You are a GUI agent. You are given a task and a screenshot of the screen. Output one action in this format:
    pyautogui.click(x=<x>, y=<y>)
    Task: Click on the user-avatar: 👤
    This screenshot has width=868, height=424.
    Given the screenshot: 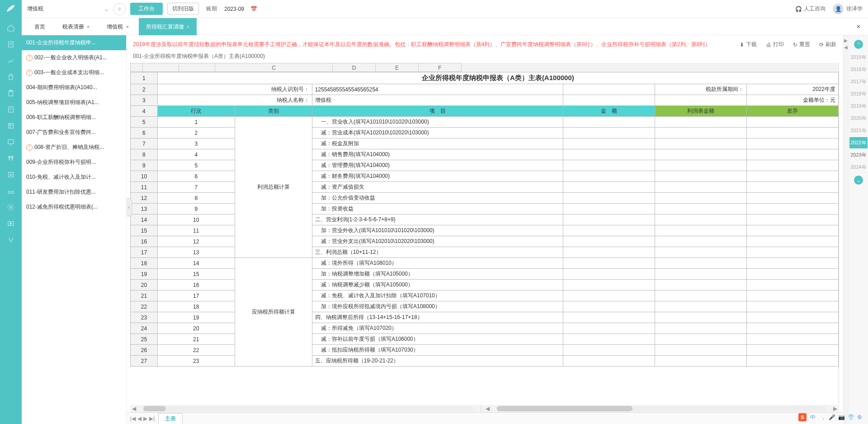 What is the action you would take?
    pyautogui.click(x=838, y=9)
    